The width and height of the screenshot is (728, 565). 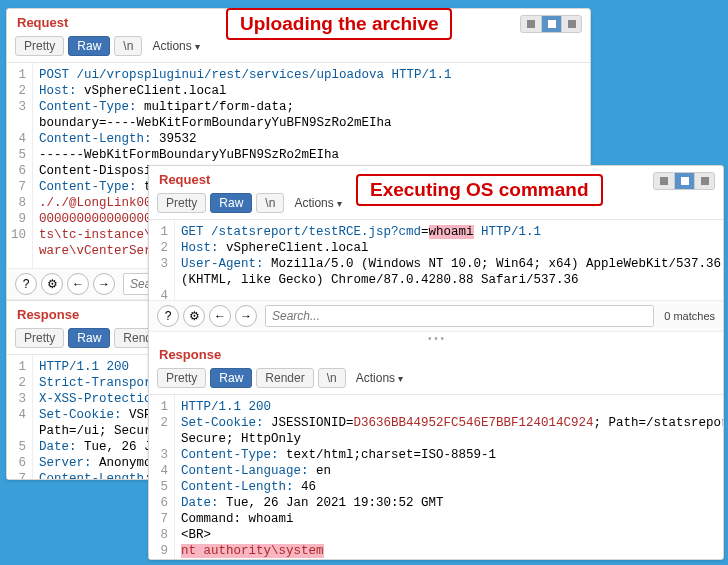 I want to click on gutter: 1234 56789, so click(x=20, y=417).